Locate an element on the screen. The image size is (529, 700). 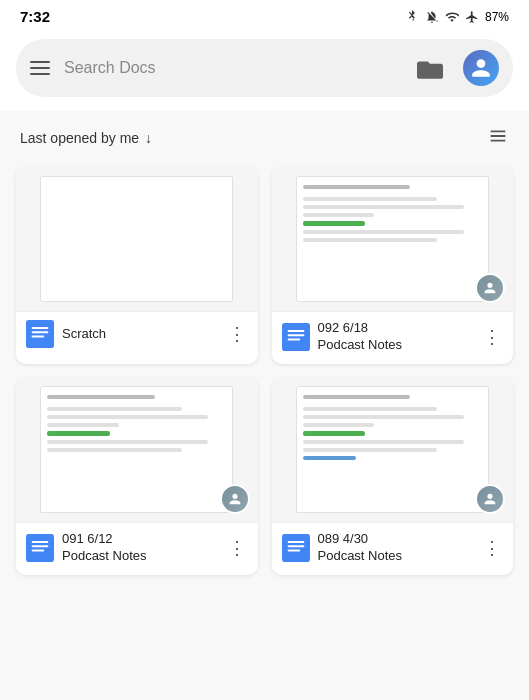
doc-info-092: 092 6/18Podcast Notes ⋮ is located at coordinates (393, 338).